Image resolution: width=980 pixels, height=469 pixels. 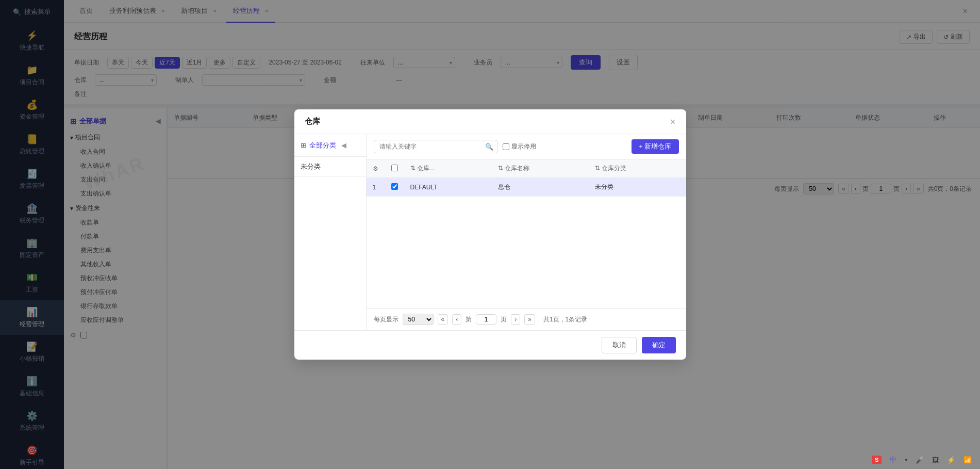 What do you see at coordinates (520, 147) in the screenshot?
I see `show-disabled-label: 显示停用` at bounding box center [520, 147].